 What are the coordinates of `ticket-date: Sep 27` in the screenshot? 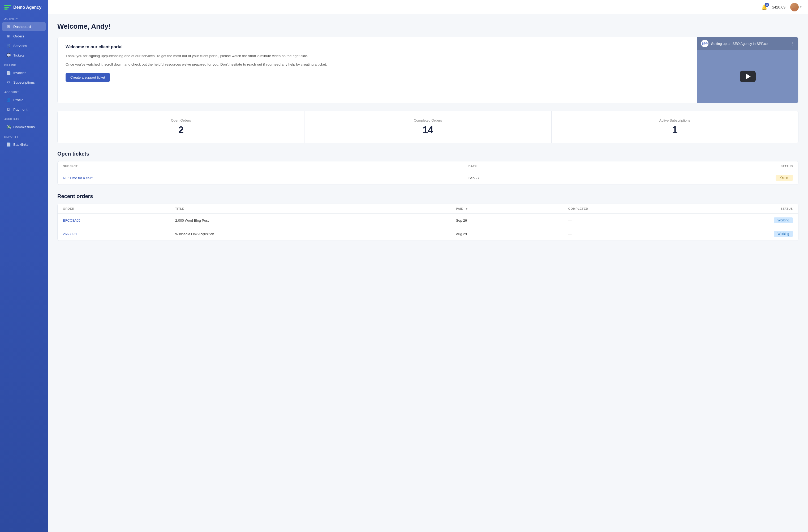 It's located at (550, 178).